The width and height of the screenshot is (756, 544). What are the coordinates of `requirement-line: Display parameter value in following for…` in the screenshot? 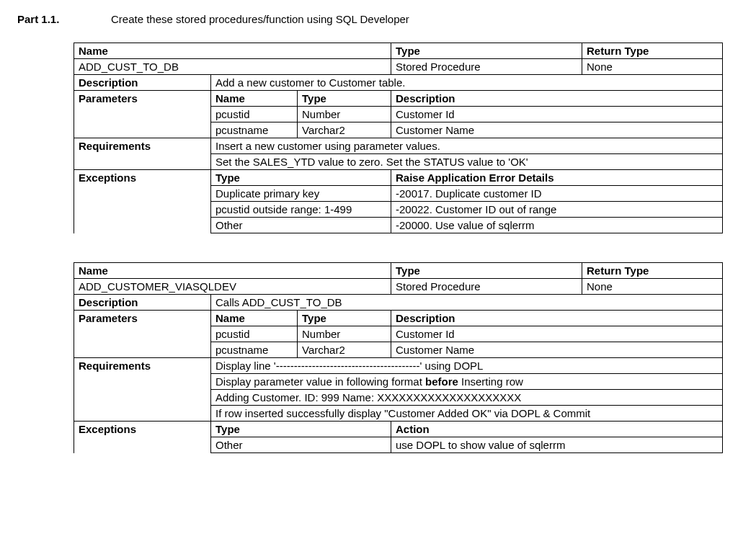 It's located at (467, 382).